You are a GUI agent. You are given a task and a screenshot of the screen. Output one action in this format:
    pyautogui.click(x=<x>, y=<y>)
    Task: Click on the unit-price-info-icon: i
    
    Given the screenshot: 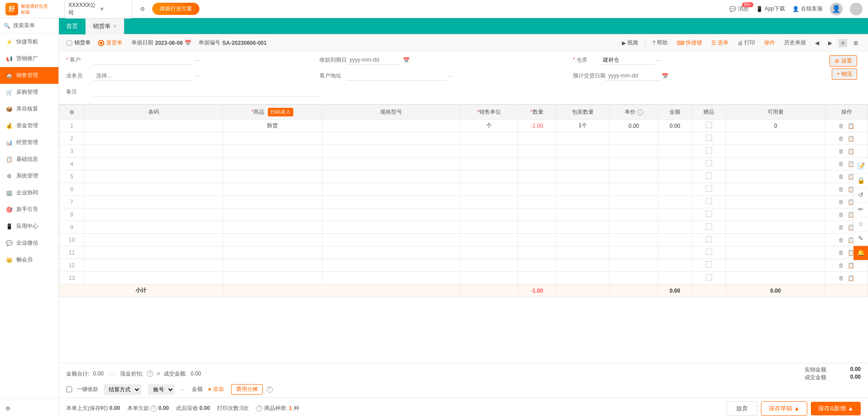 What is the action you would take?
    pyautogui.click(x=640, y=112)
    